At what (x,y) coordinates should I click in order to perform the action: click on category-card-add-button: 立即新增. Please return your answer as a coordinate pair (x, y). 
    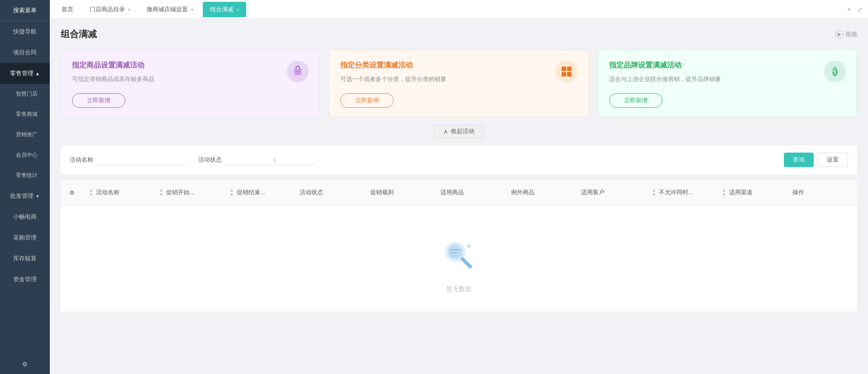
    Looking at the image, I should click on (367, 101).